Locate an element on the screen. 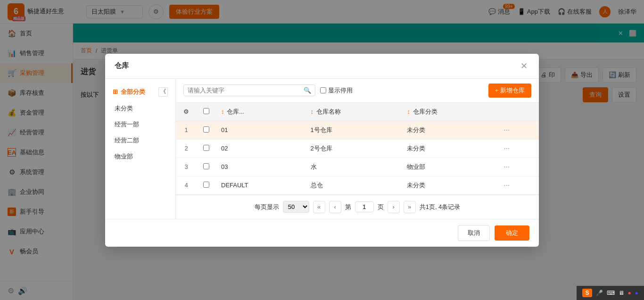 Image resolution: width=644 pixels, height=300 pixels. modal-sidebar-item-property: 物业部 is located at coordinates (140, 157).